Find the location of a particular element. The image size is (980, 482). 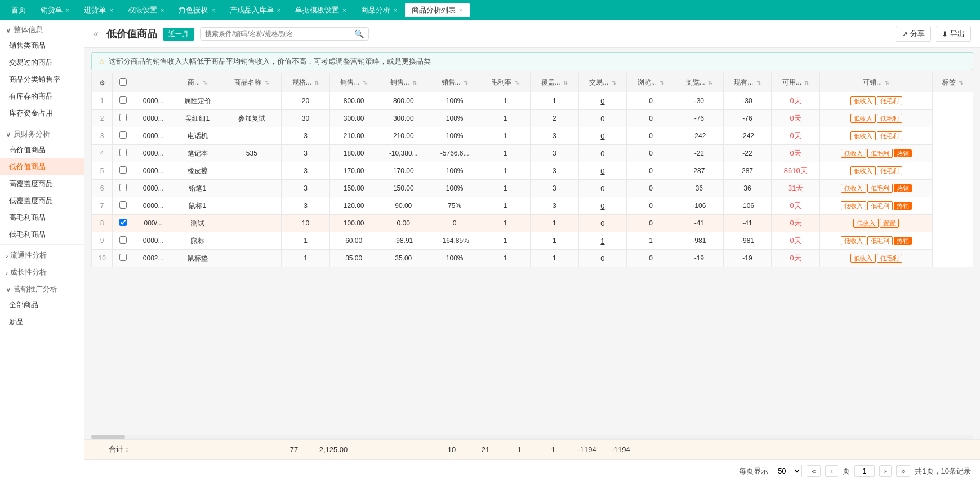

page-number-input is located at coordinates (865, 471).